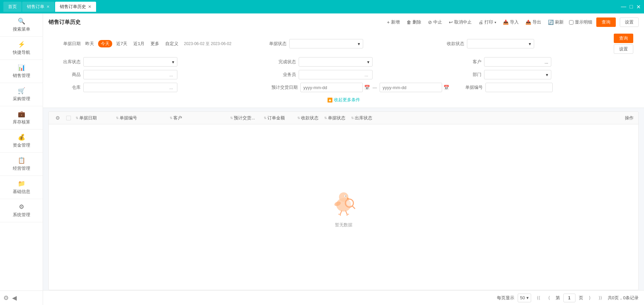  What do you see at coordinates (171, 87) in the screenshot?
I see `warehouse-ellipsis-icon: ...` at bounding box center [171, 87].